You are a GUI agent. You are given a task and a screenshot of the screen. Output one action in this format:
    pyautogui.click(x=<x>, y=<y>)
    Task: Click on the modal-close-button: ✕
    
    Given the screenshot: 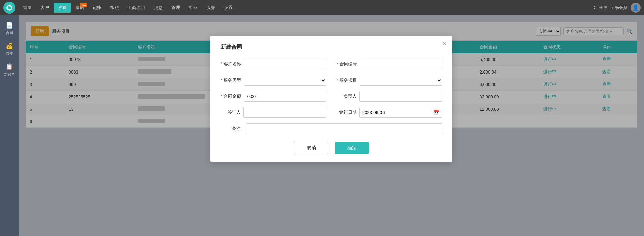 What is the action you would take?
    pyautogui.click(x=444, y=44)
    